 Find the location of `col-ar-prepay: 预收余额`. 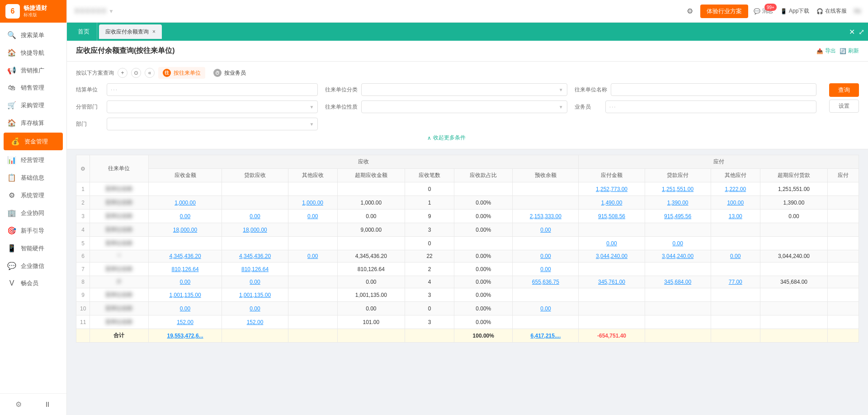

col-ar-prepay: 预收余额 is located at coordinates (546, 176).